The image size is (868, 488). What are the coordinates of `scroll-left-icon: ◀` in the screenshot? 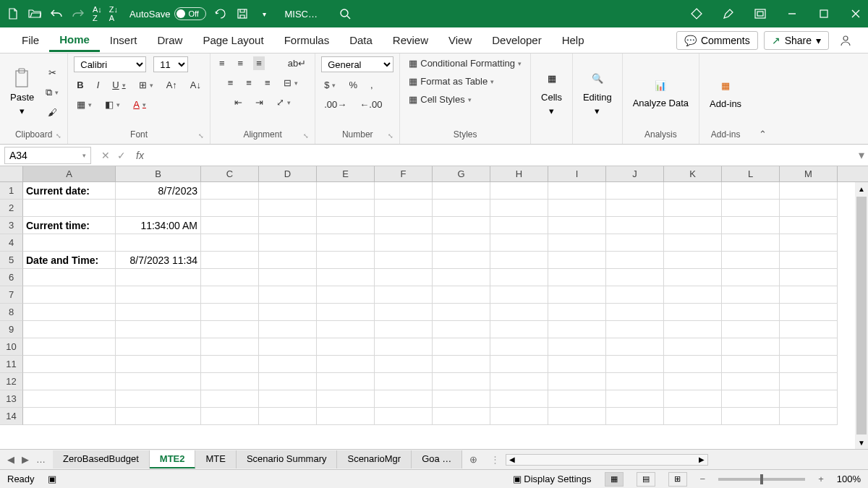 It's located at (512, 460).